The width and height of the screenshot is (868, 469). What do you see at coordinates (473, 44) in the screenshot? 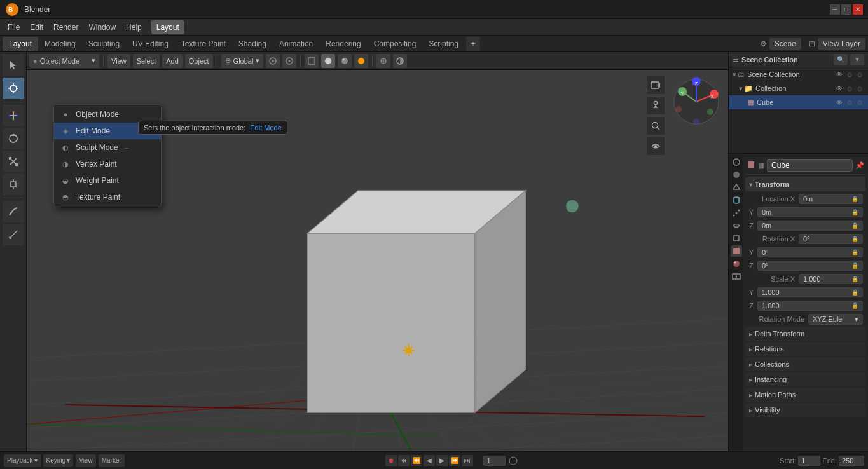
I see `add-workspace-button: +` at bounding box center [473, 44].